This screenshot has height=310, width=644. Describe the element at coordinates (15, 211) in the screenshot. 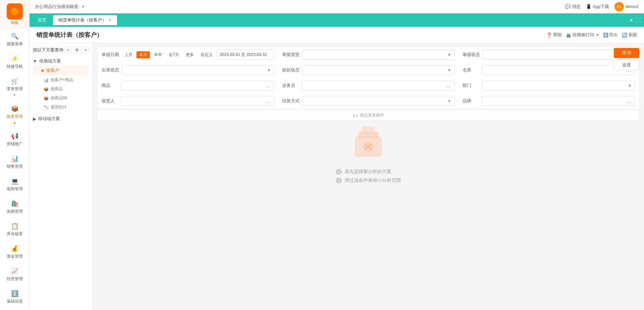

I see `sidebar-item-label: 采购管理` at that location.